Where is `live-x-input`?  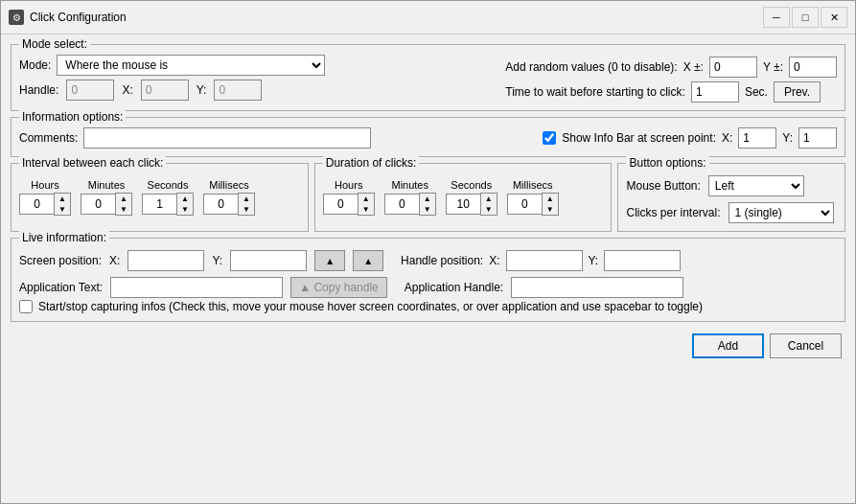 live-x-input is located at coordinates (166, 261).